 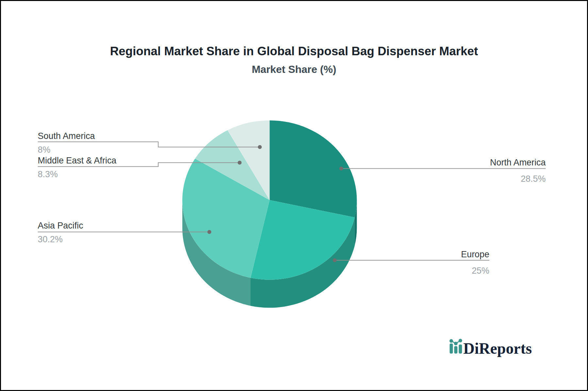 I want to click on pie, so click(x=270, y=200).